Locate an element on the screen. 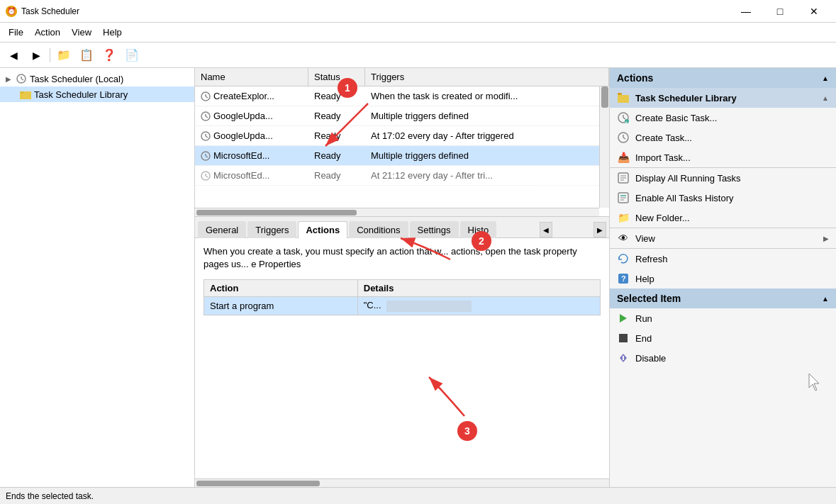 This screenshot has width=836, height=504. tab-nav-back: ◀ is located at coordinates (546, 230).